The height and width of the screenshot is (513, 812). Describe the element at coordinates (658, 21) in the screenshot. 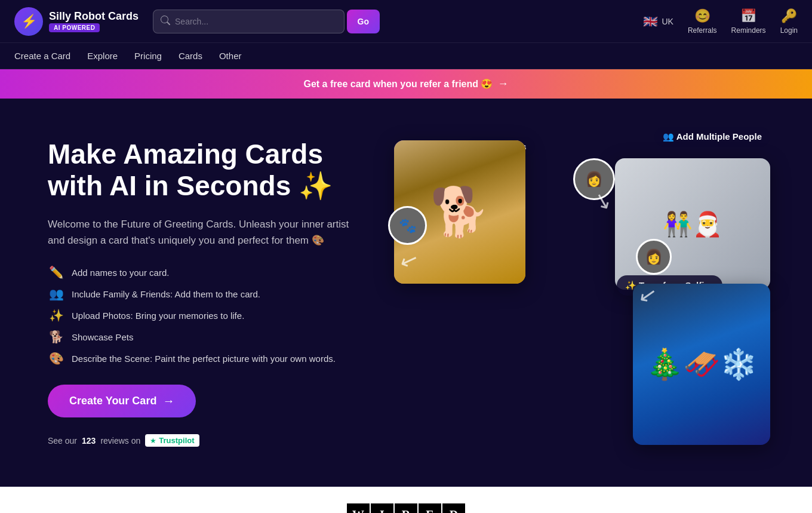

I see `locale-selector: 🇬🇧 UK` at that location.